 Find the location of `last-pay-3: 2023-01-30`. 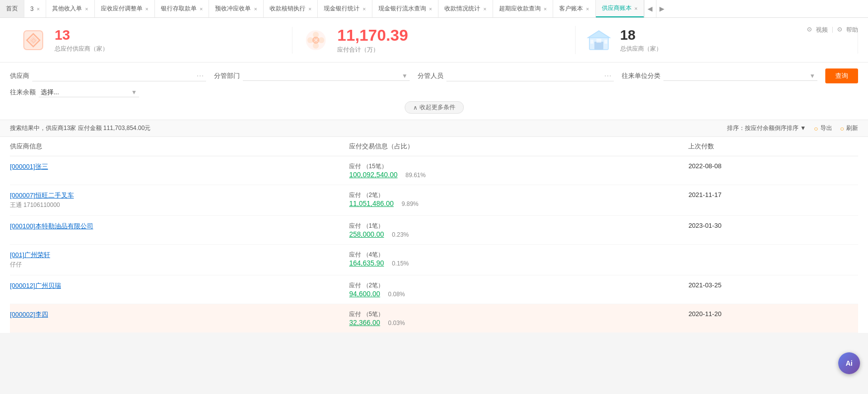

last-pay-3: 2023-01-30 is located at coordinates (773, 225).